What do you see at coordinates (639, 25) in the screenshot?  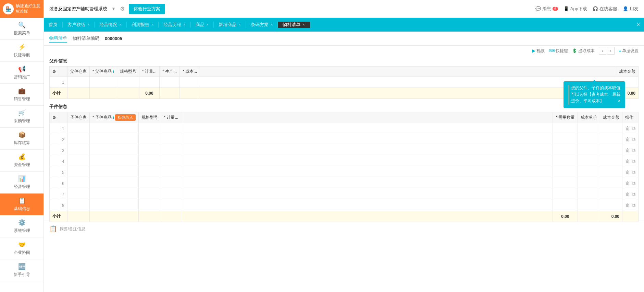 I see `tab-nav-close: ×` at bounding box center [639, 25].